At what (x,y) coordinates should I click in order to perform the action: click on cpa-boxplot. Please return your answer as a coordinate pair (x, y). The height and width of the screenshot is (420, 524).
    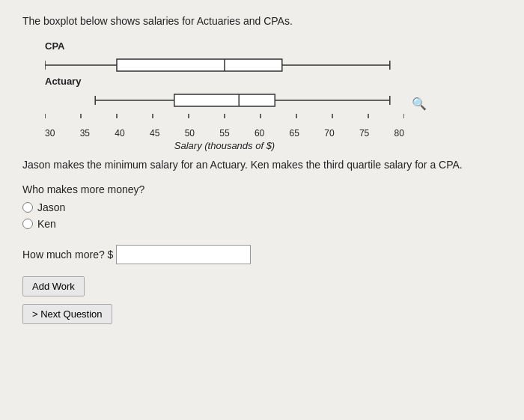
    Looking at the image, I should click on (225, 65).